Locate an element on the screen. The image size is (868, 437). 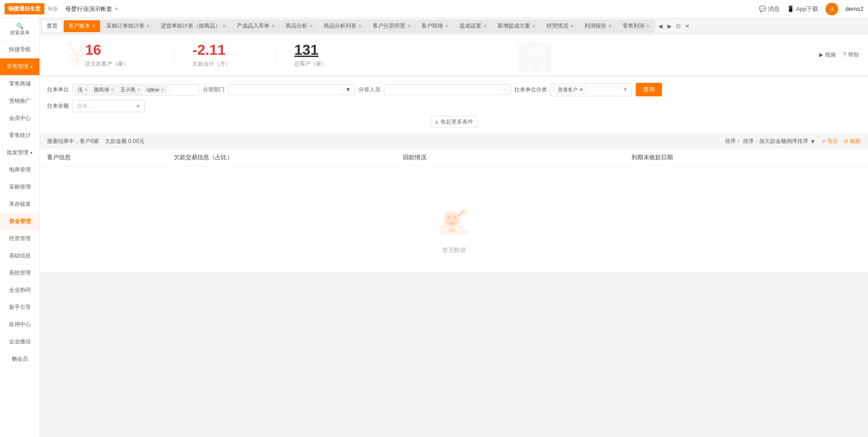
tab-purchase-stats-by-product: 进货单统计表（按商品） ✕ is located at coordinates (193, 26).